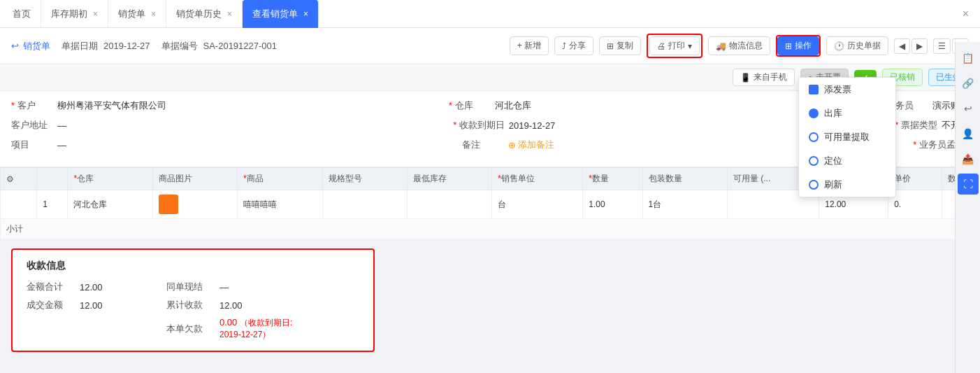  I want to click on history-icon: 🕐, so click(839, 46).